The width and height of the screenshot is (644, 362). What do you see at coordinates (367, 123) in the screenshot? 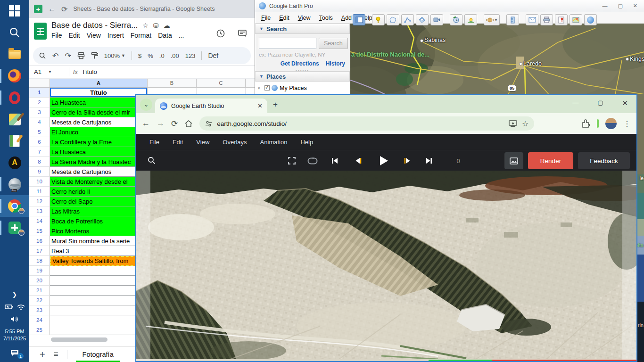
I see `address-bar: earth.google.com/studio/ ☆` at bounding box center [367, 123].